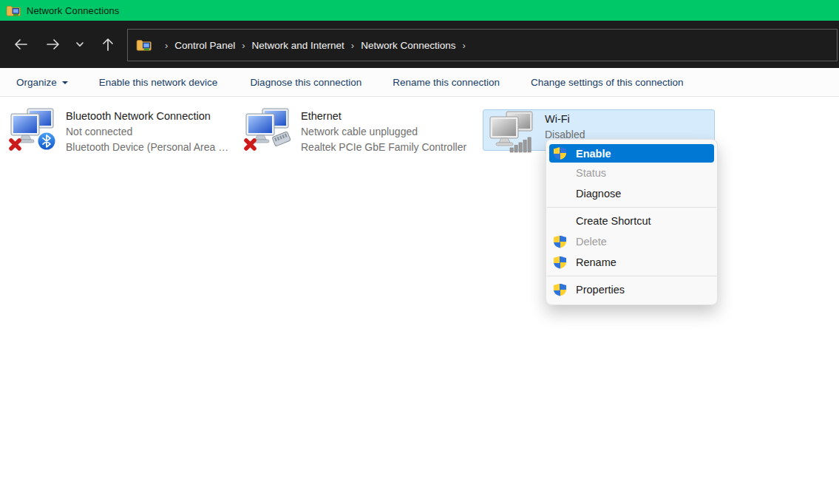 The width and height of the screenshot is (839, 504). I want to click on menu-item-label: Diagnose, so click(599, 194).